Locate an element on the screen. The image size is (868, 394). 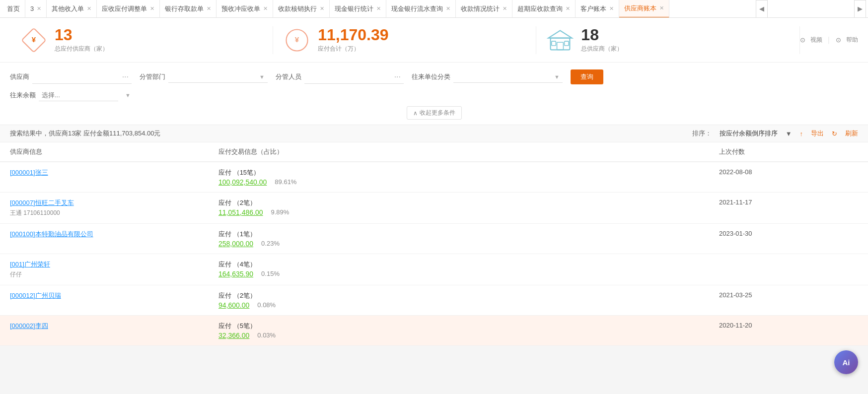
txn-amount: 94,600.00 is located at coordinates (234, 305).